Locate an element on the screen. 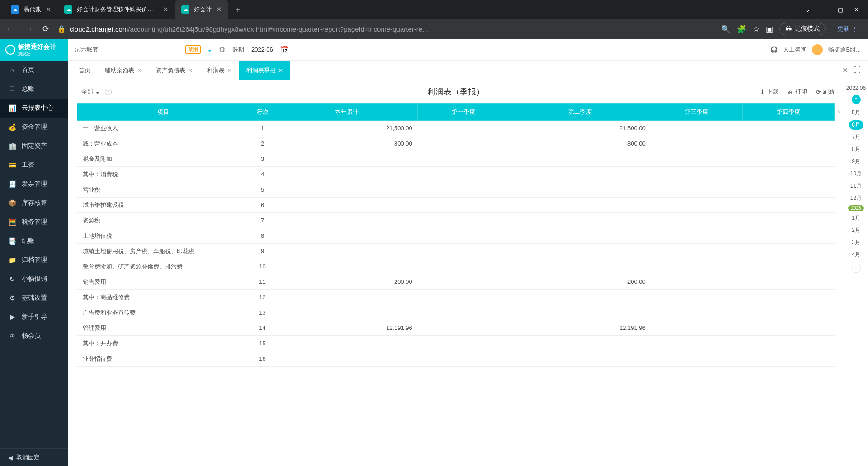  sidebar-item: 🧾 发票管理 is located at coordinates (34, 184).